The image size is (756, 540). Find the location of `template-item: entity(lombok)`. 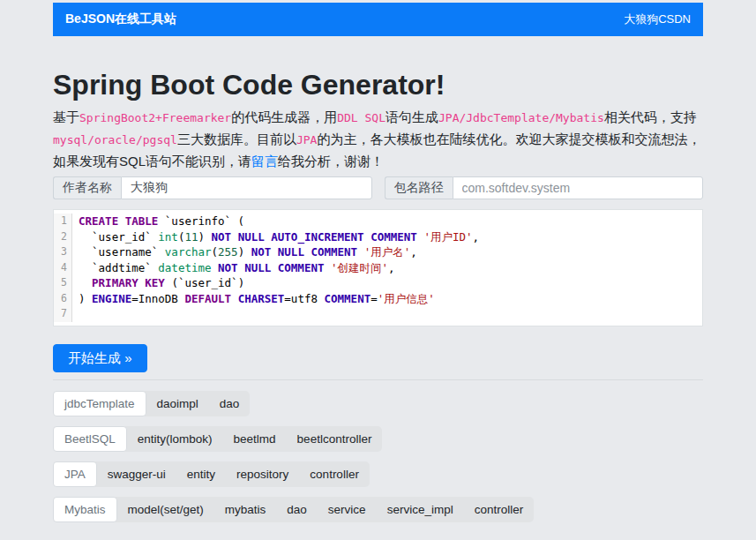

template-item: entity(lombok) is located at coordinates (175, 439).